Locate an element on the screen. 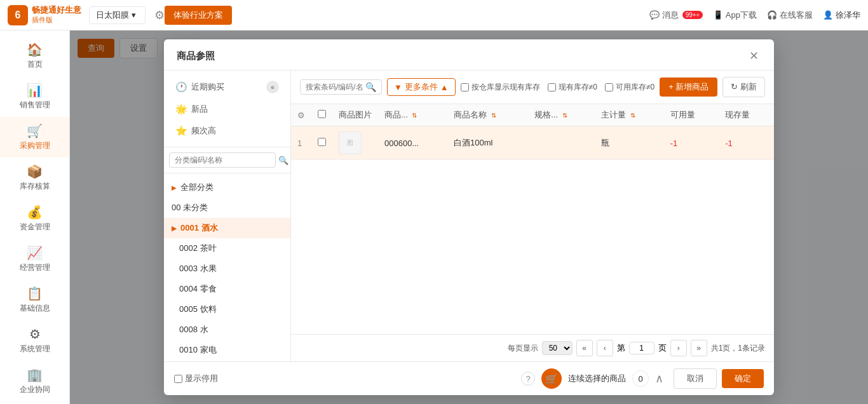  display-disabled-label: 显示停用 is located at coordinates (201, 379).